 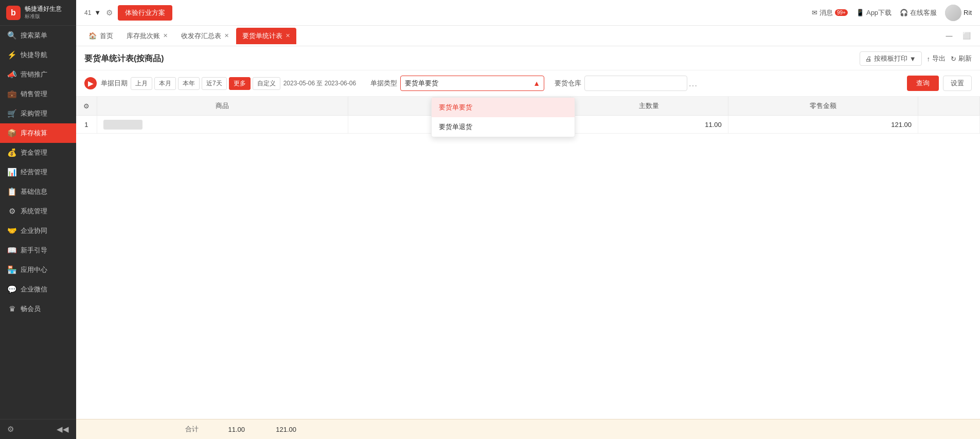 What do you see at coordinates (826, 13) in the screenshot?
I see `messages-label: 消息` at bounding box center [826, 13].